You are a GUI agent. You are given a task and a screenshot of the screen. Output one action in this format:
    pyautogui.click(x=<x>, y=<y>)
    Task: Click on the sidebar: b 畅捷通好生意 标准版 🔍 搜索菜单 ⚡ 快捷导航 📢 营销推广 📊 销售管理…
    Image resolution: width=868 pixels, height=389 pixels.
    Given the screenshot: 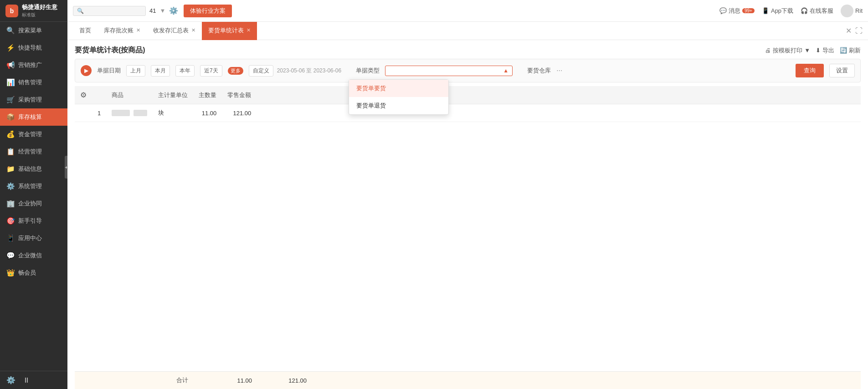 What is the action you would take?
    pyautogui.click(x=34, y=194)
    